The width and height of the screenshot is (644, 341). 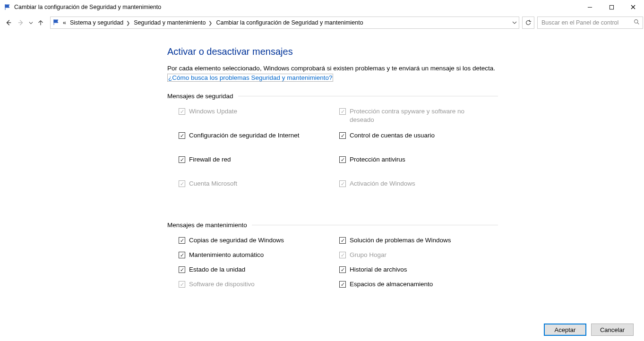 What do you see at coordinates (420, 272) in the screenshot?
I see `checkbox-row: Historial de archivos` at bounding box center [420, 272].